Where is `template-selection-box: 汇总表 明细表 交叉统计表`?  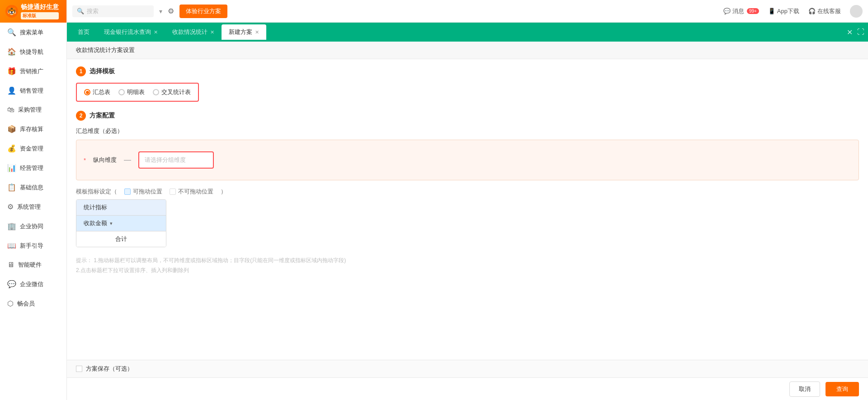
template-selection-box: 汇总表 明细表 交叉统计表 is located at coordinates (137, 92).